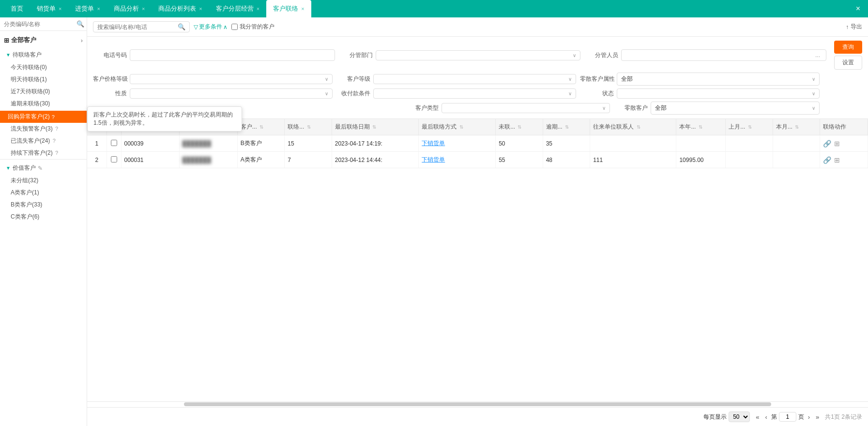  I want to click on col-last-contact-method: 最后联络方式 ⇅, so click(457, 127).